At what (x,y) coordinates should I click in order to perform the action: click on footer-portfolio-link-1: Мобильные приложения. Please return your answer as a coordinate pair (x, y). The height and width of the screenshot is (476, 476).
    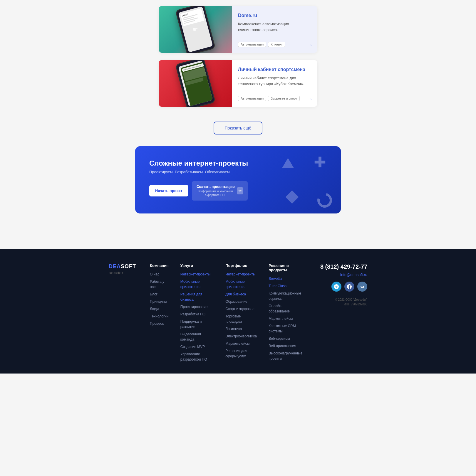
    Looking at the image, I should click on (235, 284).